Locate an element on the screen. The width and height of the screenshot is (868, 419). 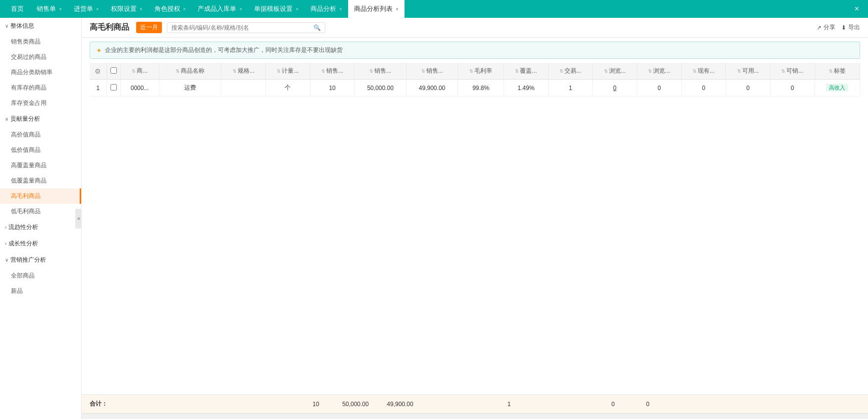
cell-views1: 0 is located at coordinates (615, 88).